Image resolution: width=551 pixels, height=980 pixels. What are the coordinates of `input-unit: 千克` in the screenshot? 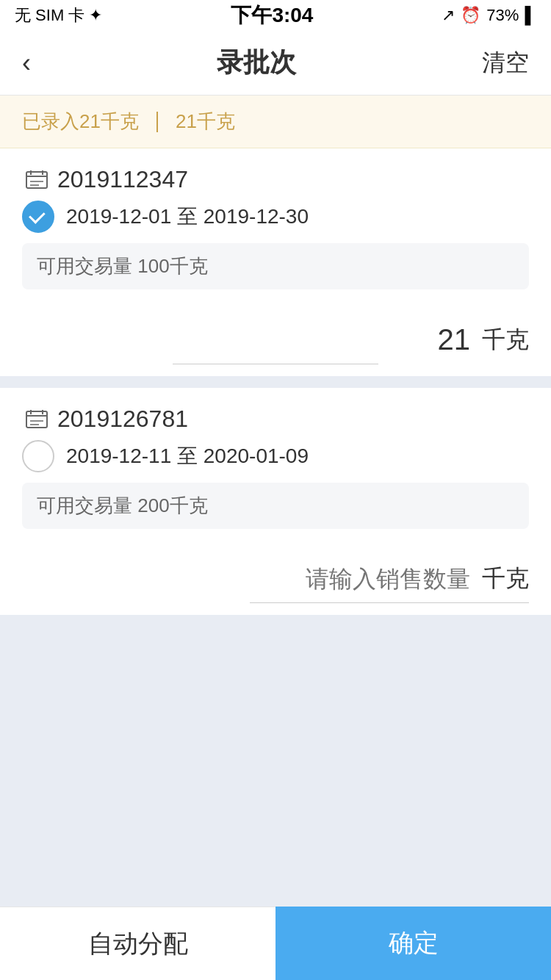 It's located at (505, 579).